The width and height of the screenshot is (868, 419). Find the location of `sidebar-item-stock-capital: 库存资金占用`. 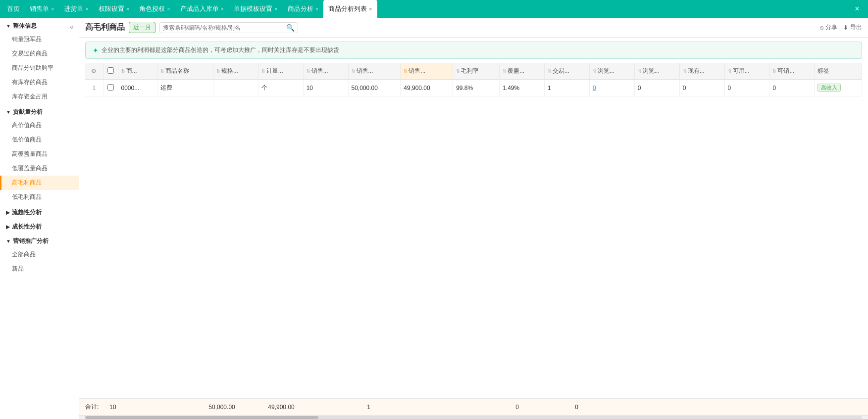

sidebar-item-stock-capital: 库存资金占用 is located at coordinates (40, 97).